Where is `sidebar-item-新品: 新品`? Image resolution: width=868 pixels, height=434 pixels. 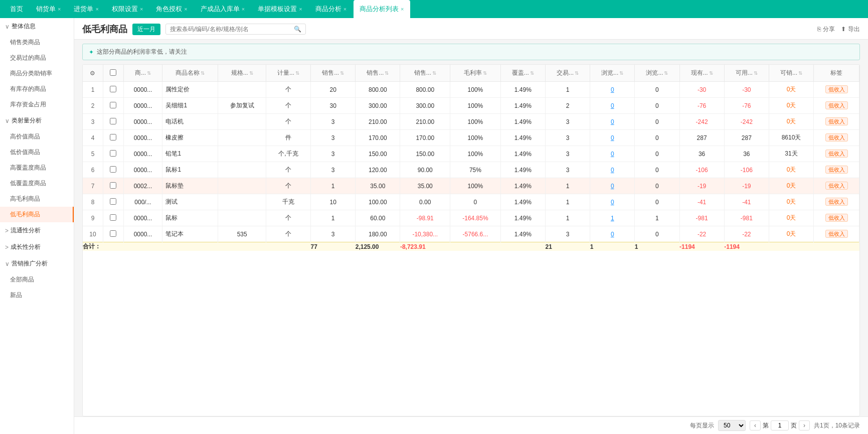 sidebar-item-新品: 新品 is located at coordinates (37, 295).